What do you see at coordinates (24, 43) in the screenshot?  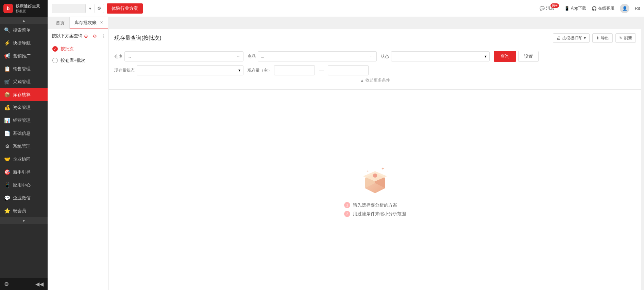 I see `sidebar-item-quick-nav: ⚡ 快捷导航` at bounding box center [24, 43].